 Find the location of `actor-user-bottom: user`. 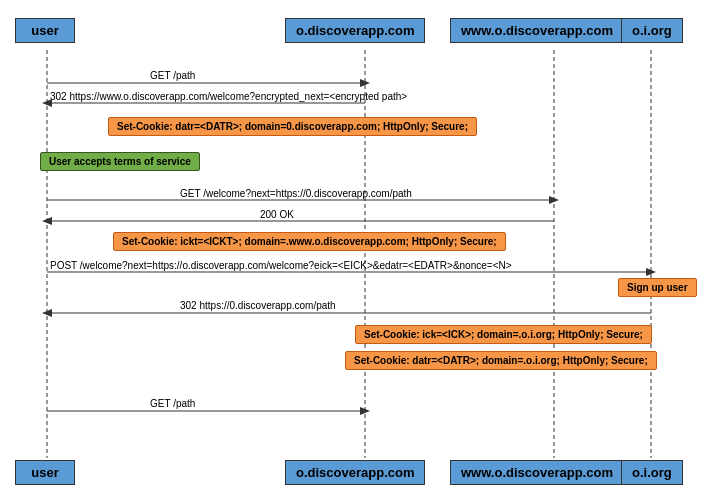

actor-user-bottom: user is located at coordinates (45, 472).